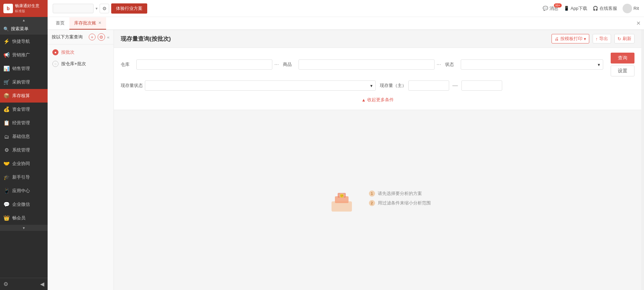 The width and height of the screenshot is (644, 290). What do you see at coordinates (593, 39) in the screenshot?
I see `page-header-actions: 🖨 按模板打印 ▾ ↑ 导出 ↻ 刷新` at bounding box center [593, 39].